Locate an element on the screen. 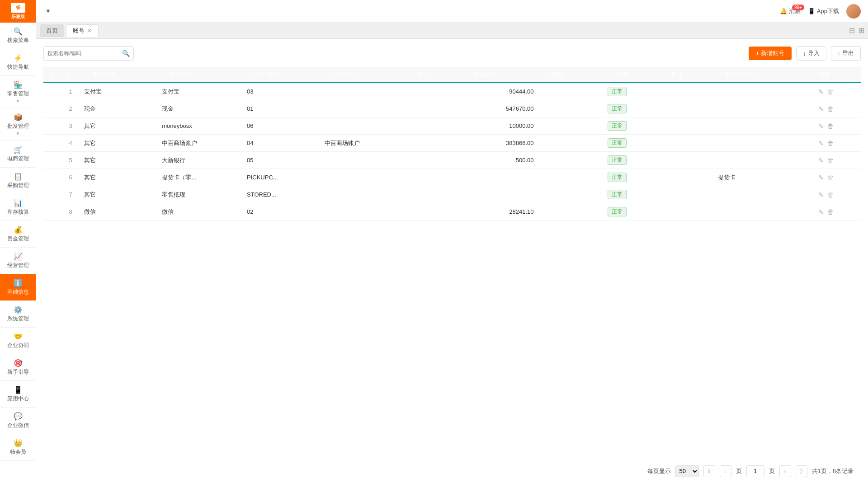 The image size is (868, 488). user-avatar is located at coordinates (854, 11).